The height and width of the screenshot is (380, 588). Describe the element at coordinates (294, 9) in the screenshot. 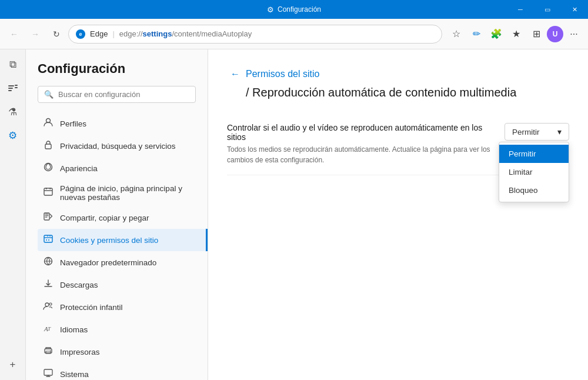

I see `titlebar: ⚙ Configuración ─ ▭ ✕` at that location.